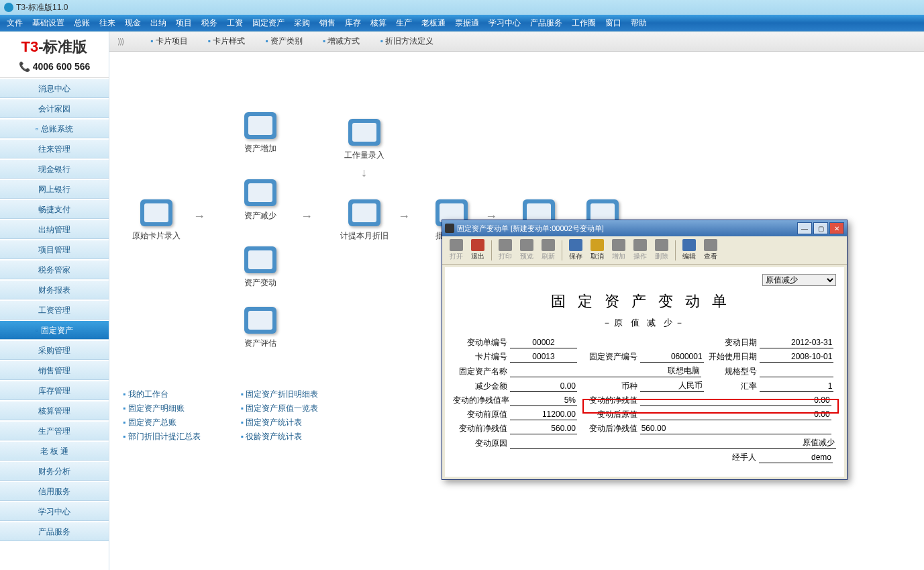 This screenshot has height=570, width=924. I want to click on maximize-button: ▢, so click(821, 228).